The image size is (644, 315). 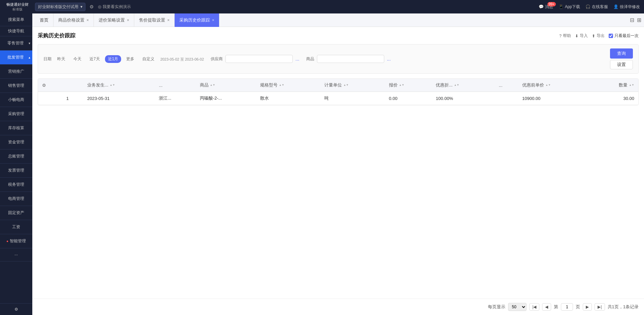 I want to click on goods-dots-button: ..., so click(x=389, y=59).